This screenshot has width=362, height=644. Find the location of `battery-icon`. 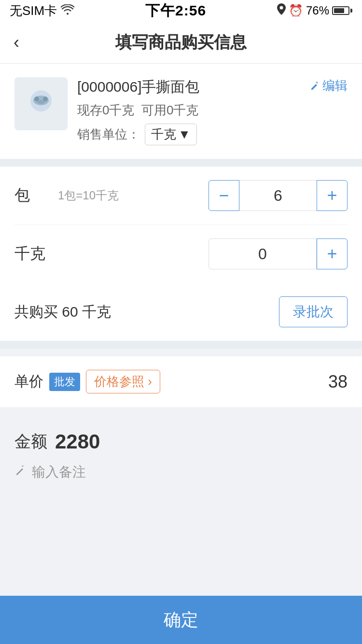

battery-icon is located at coordinates (342, 11).